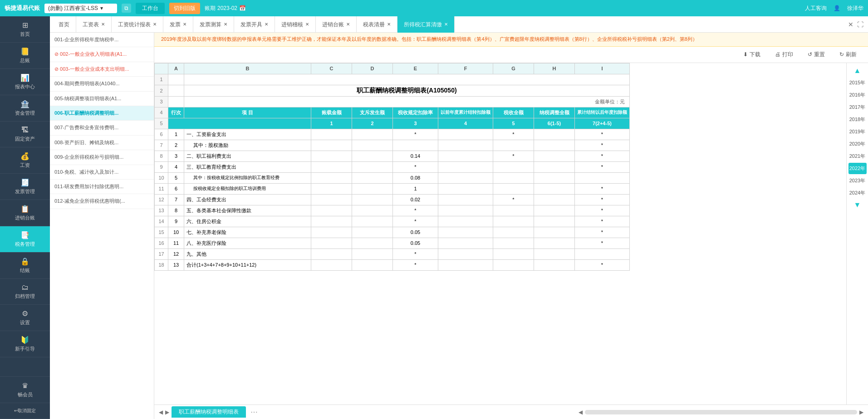 The height and width of the screenshot is (419, 868). What do you see at coordinates (332, 112) in the screenshot?
I see `header-zhangzai: 账载金额` at bounding box center [332, 112].